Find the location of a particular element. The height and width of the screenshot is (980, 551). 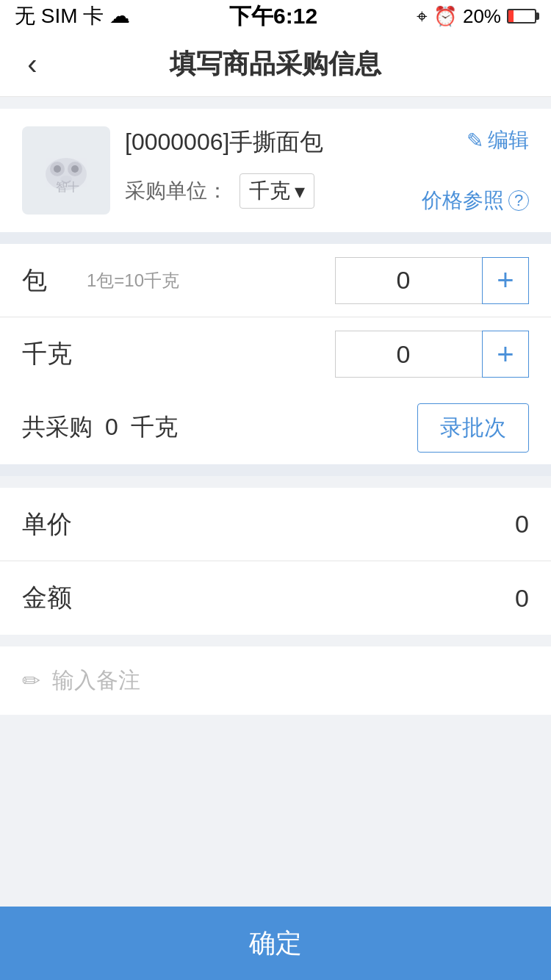

bag-input-control: + is located at coordinates (432, 281).